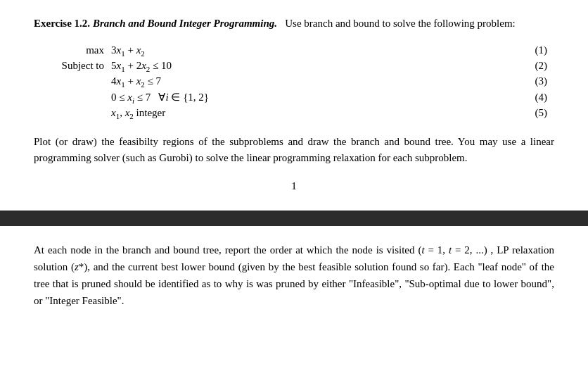 Image resolution: width=588 pixels, height=383 pixels. I want to click on objective-expr: 3x1 + x2, so click(315, 51).